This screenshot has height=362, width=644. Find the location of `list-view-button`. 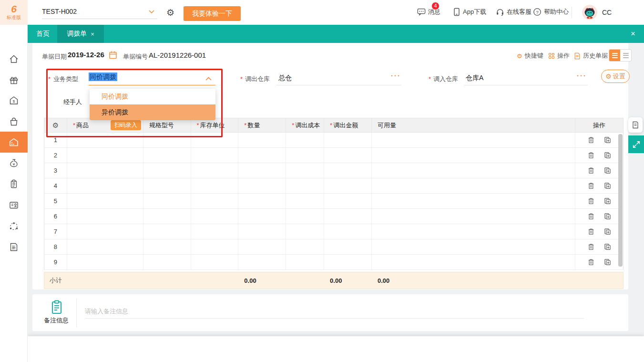

list-view-button is located at coordinates (615, 55).